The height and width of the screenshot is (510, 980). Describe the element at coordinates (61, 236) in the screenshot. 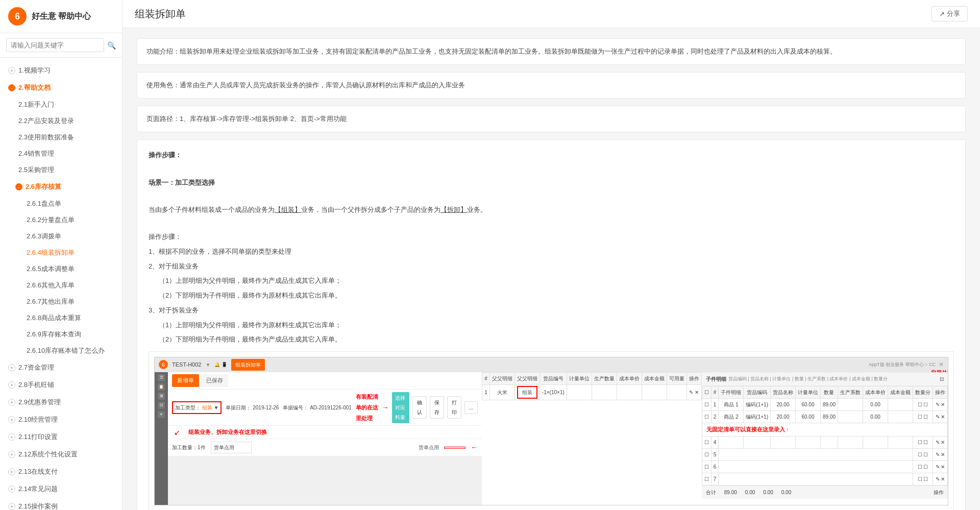

I see `sidebar-item-2-6-3: 2.6.3调拨单` at that location.